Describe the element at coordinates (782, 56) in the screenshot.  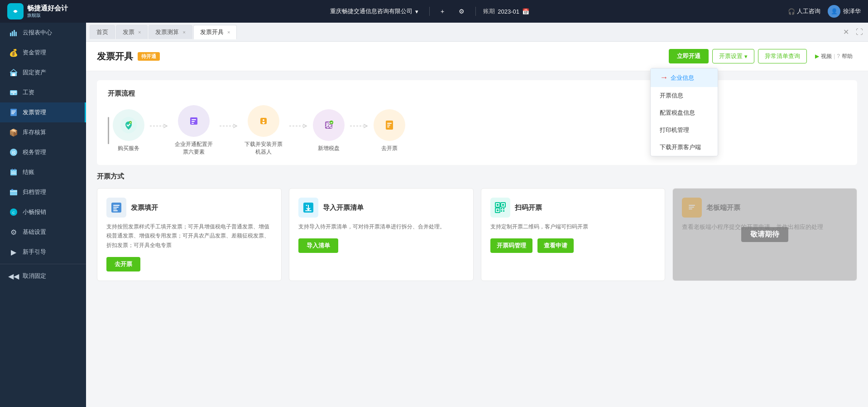
I see `abnormal-button: 异常清单查询` at that location.